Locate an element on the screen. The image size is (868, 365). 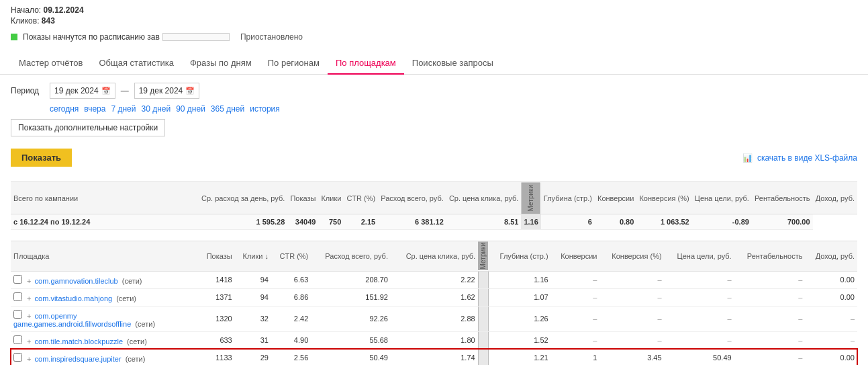
tab-platforms: По площадкам is located at coordinates (366, 63).